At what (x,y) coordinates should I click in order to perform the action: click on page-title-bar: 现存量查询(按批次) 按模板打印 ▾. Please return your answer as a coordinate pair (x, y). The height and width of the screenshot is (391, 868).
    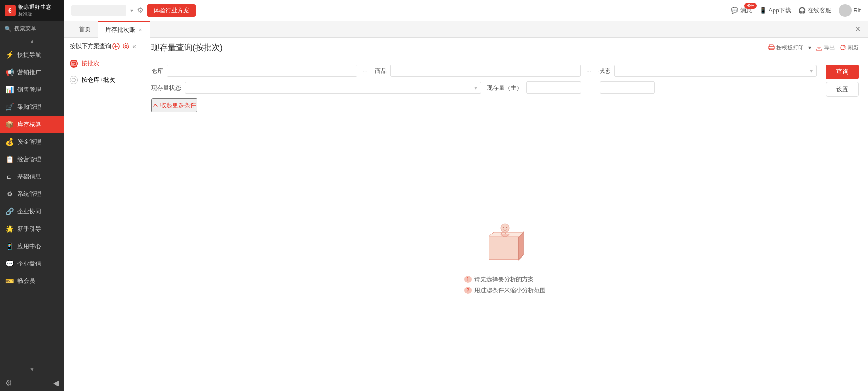
    Looking at the image, I should click on (505, 48).